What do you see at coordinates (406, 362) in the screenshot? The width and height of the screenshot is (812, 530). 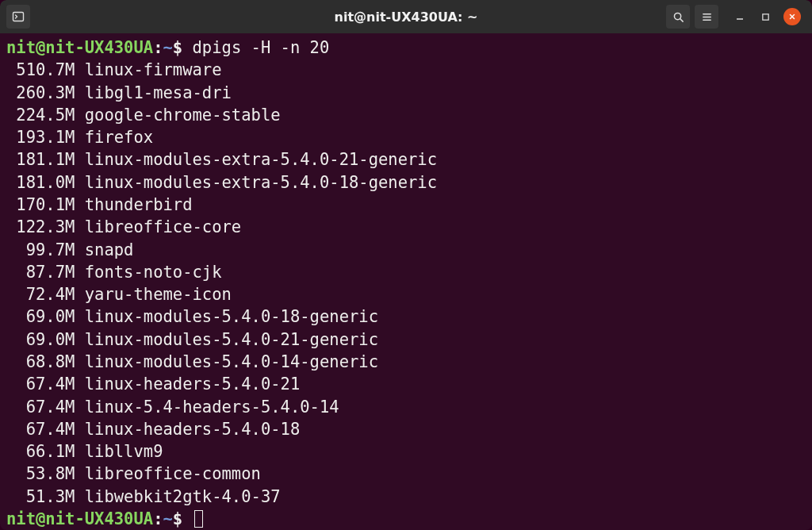 I see `output-line: 68.8M linux-modules-5.4.0-14-generic` at bounding box center [406, 362].